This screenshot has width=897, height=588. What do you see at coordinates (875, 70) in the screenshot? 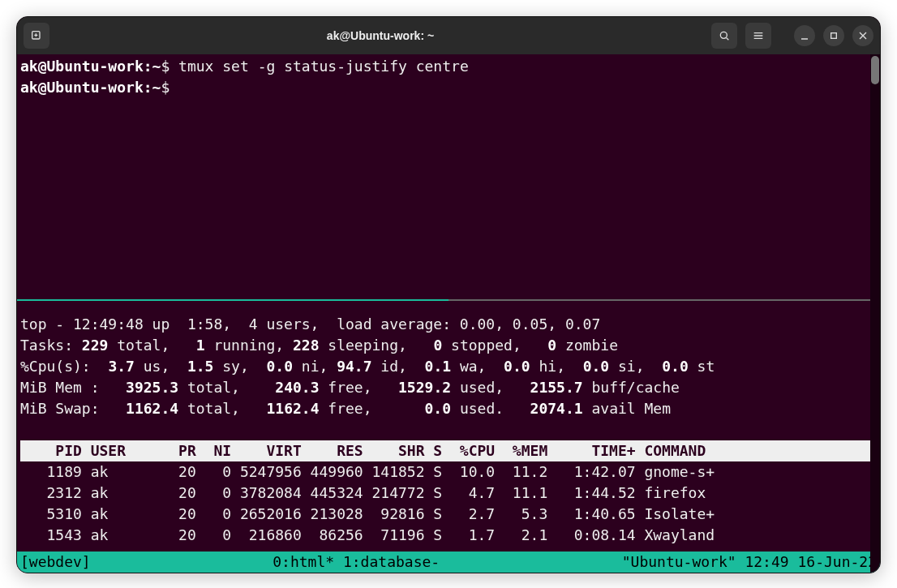
I see `scrollbar-thumb` at bounding box center [875, 70].